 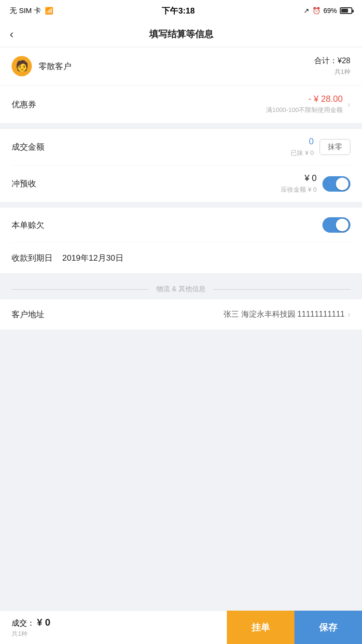 I want to click on transaction-value-col: 0 已抹 ¥ 0, so click(x=302, y=147).